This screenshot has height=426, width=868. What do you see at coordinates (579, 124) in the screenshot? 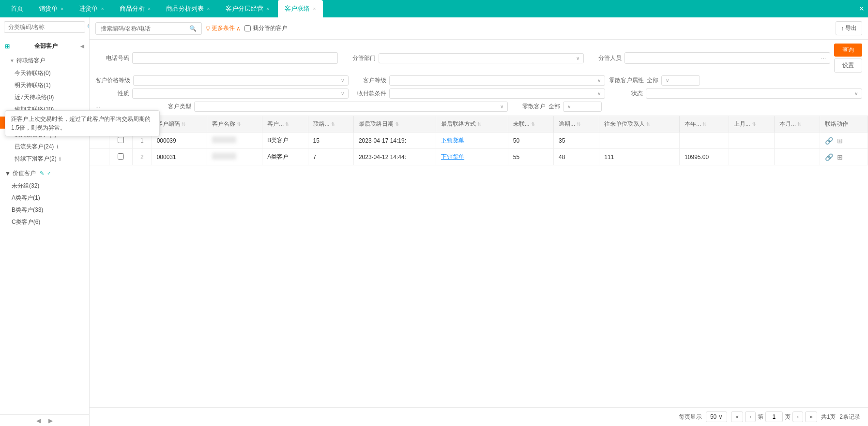
I see `th-overdue-sort: ⇅` at bounding box center [579, 124].